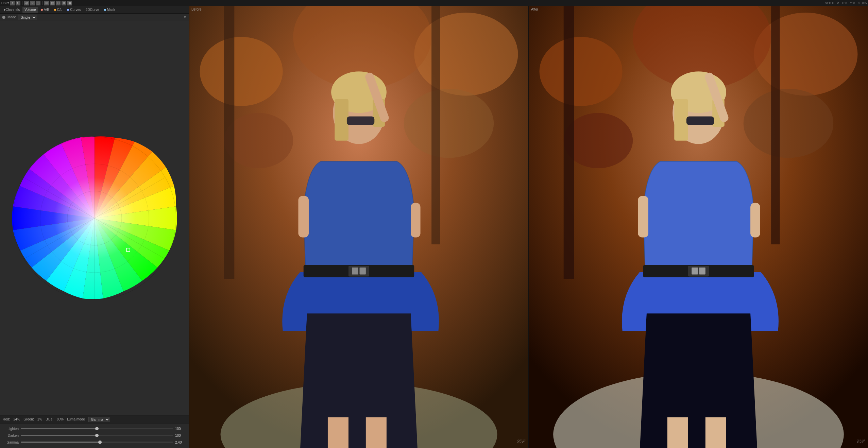 The image size is (868, 448). What do you see at coordinates (29, 419) in the screenshot?
I see `green-label: Green:` at bounding box center [29, 419].